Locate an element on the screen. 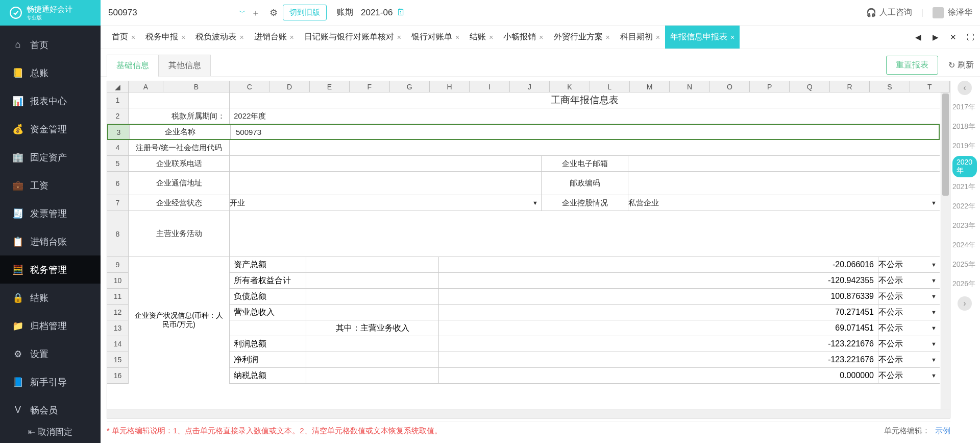  year-item: 2019年 is located at coordinates (965, 146).